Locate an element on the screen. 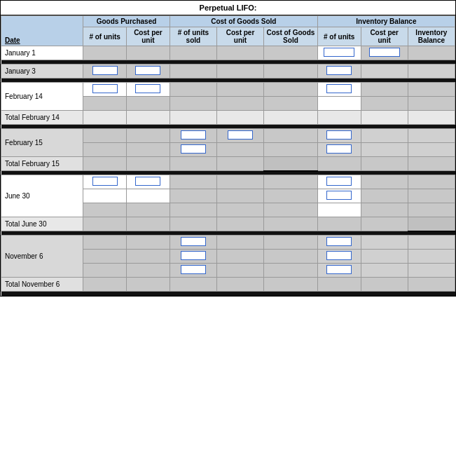 The width and height of the screenshot is (456, 476). date-cell: February 14 is located at coordinates (42, 97).